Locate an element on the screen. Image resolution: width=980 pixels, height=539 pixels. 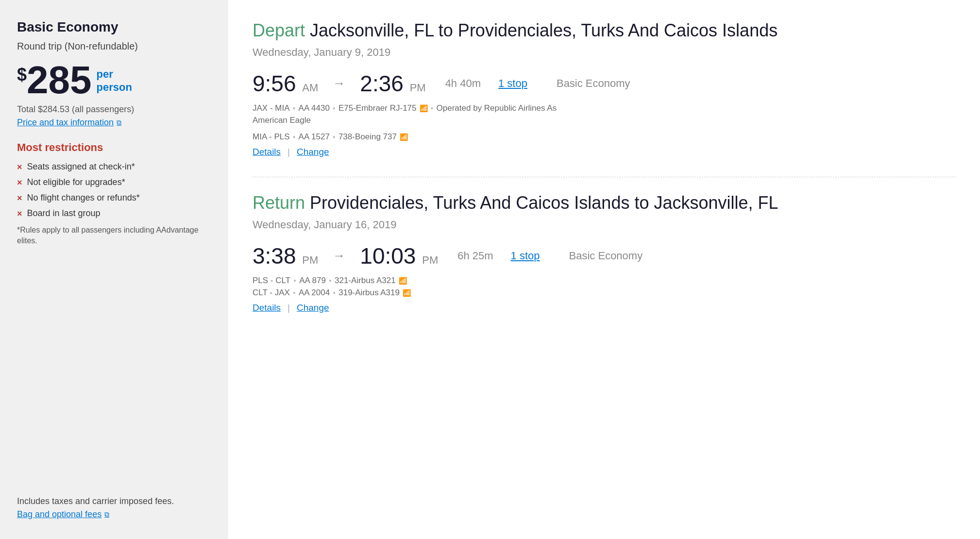
return-route-text: Providenciales, Turks And Caicos Islands… is located at coordinates (544, 203).